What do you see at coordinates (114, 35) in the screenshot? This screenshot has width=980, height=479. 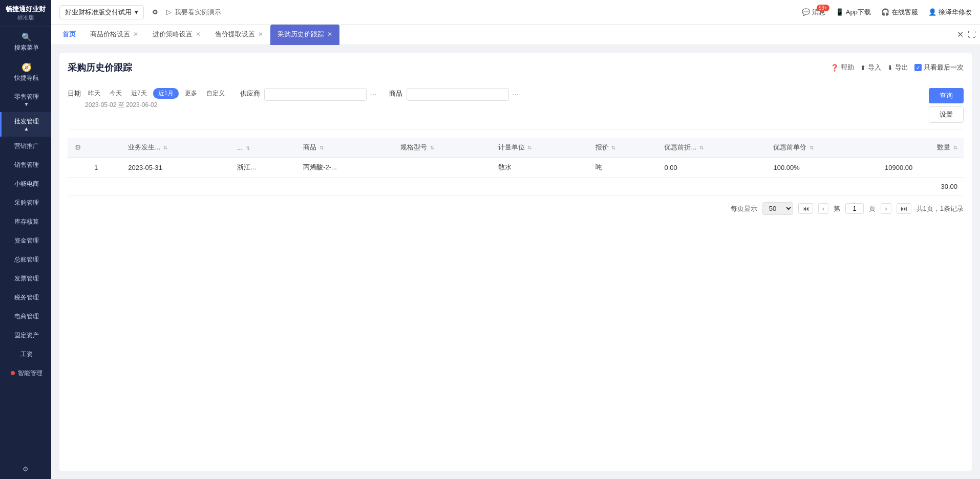 I see `tab-price: 商品价格设置 ✕` at bounding box center [114, 35].